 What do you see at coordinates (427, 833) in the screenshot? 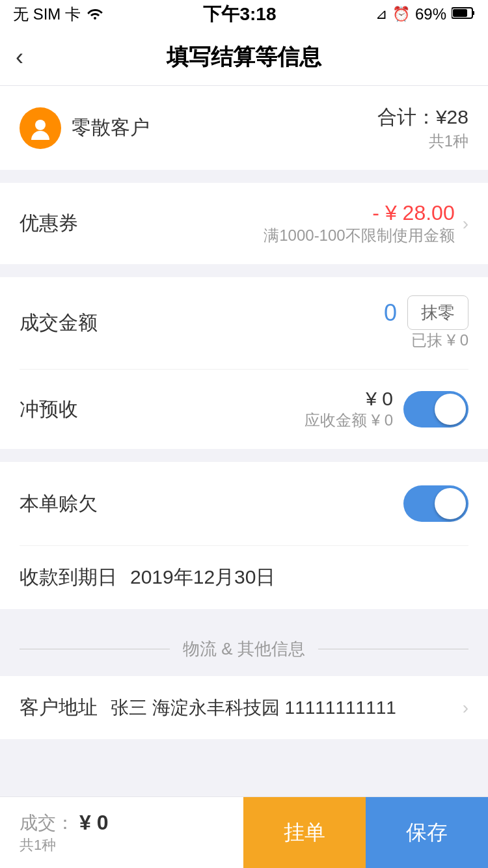
I see `save-button: 保存` at bounding box center [427, 833].